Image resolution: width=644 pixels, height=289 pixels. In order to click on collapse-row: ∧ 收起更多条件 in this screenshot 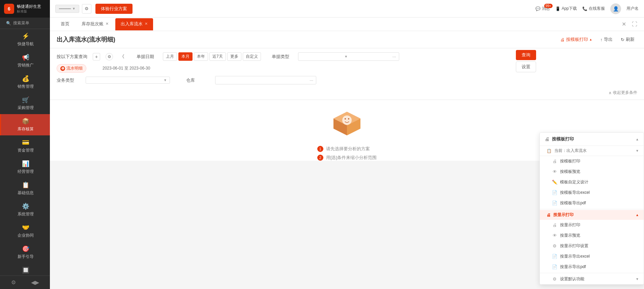, I will do `click(347, 92)`.